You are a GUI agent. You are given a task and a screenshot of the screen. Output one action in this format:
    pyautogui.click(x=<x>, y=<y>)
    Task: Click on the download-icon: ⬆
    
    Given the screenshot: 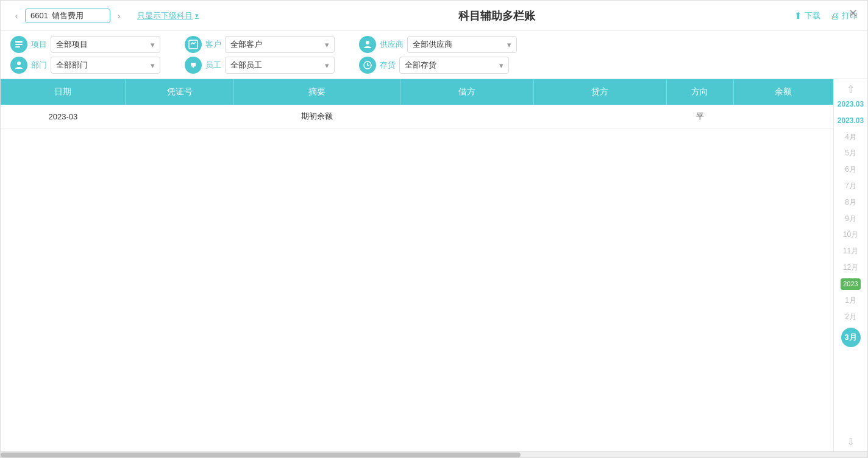 What is the action you would take?
    pyautogui.click(x=799, y=16)
    